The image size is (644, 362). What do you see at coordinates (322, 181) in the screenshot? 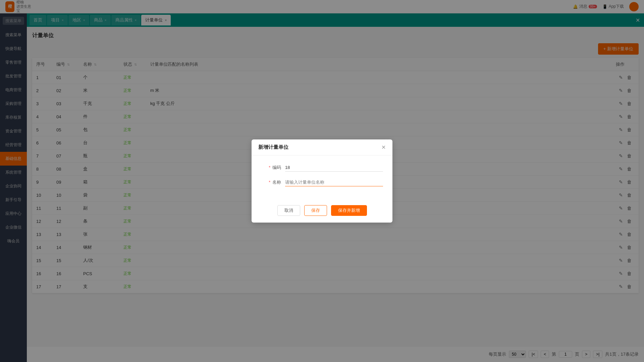
I see `add-unit-modal: 新增计量单位 ✕ * 编码 * 名称 取消 保存 保存并新增` at bounding box center [322, 181].